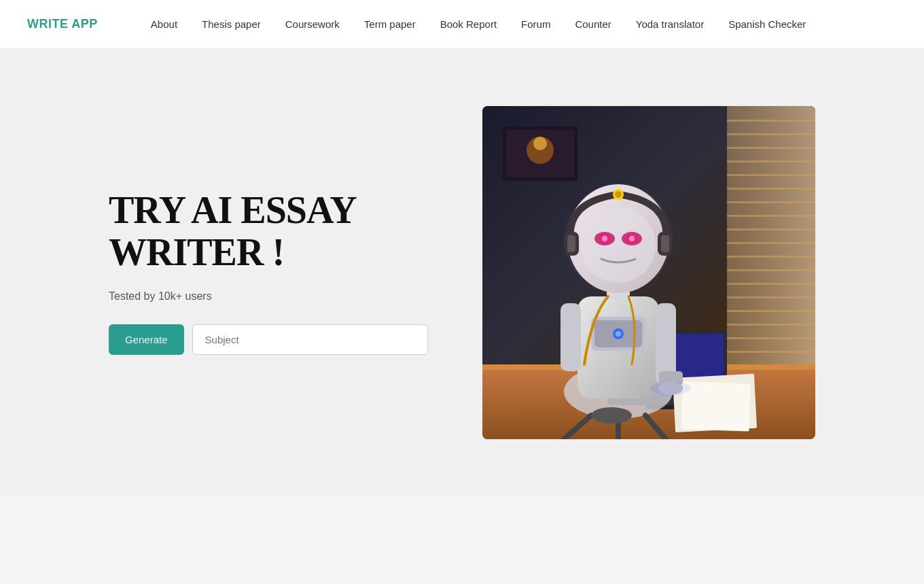  Describe the element at coordinates (164, 24) in the screenshot. I see `nav-link-about: About` at that location.